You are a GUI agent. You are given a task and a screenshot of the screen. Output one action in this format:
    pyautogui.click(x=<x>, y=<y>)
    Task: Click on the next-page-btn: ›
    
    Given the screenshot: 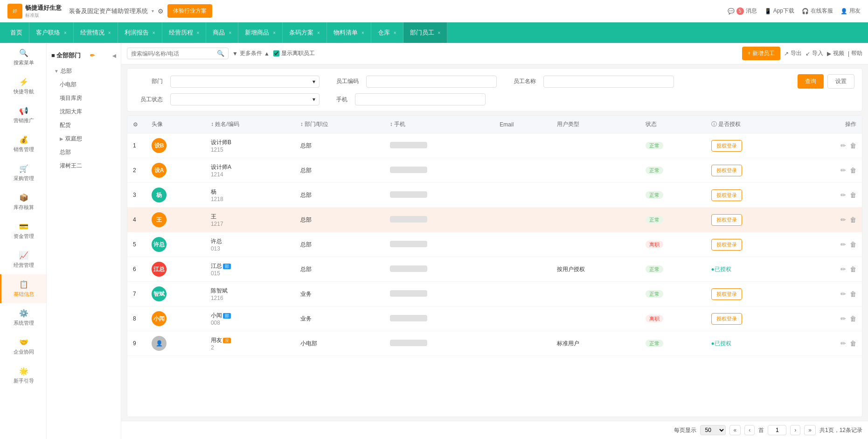 What is the action you would take?
    pyautogui.click(x=795, y=430)
    